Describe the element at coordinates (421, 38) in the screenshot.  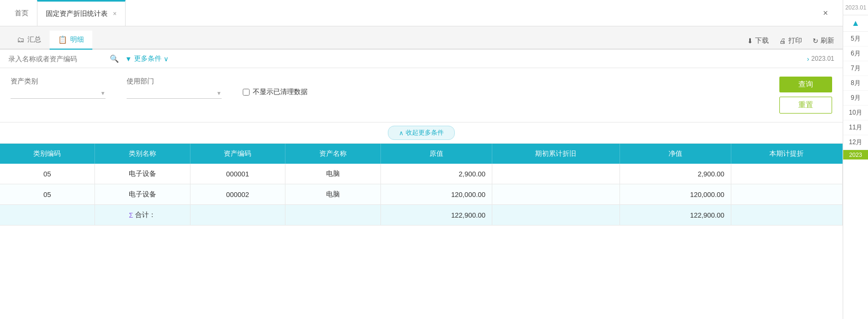
I see `tab-bar: 🗂 汇总 📋 明细 ⬇ 下载 🖨 打印 ↻ 刷新` at that location.